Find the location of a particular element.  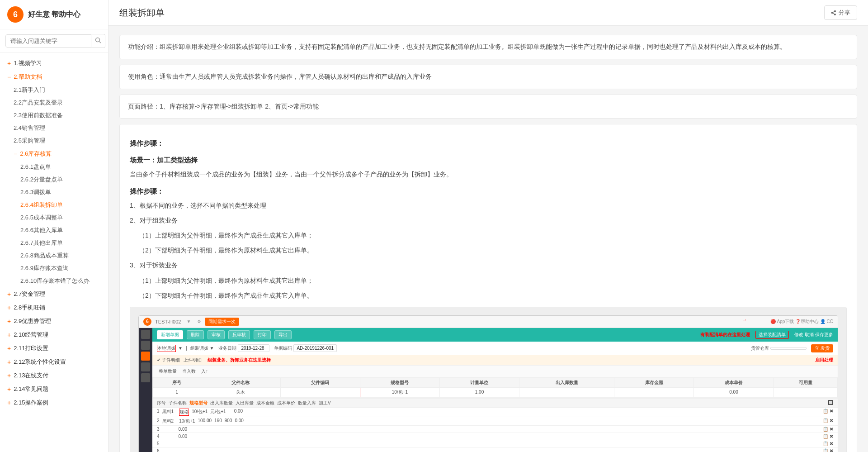

sidebar-item-2.15: + 2.15操作案例 is located at coordinates (54, 403).